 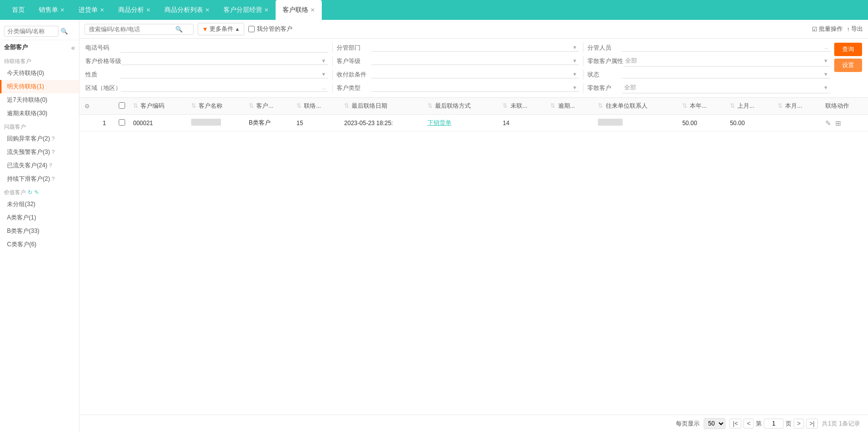 What do you see at coordinates (224, 48) in the screenshot?
I see `filter-phone-input` at bounding box center [224, 48].